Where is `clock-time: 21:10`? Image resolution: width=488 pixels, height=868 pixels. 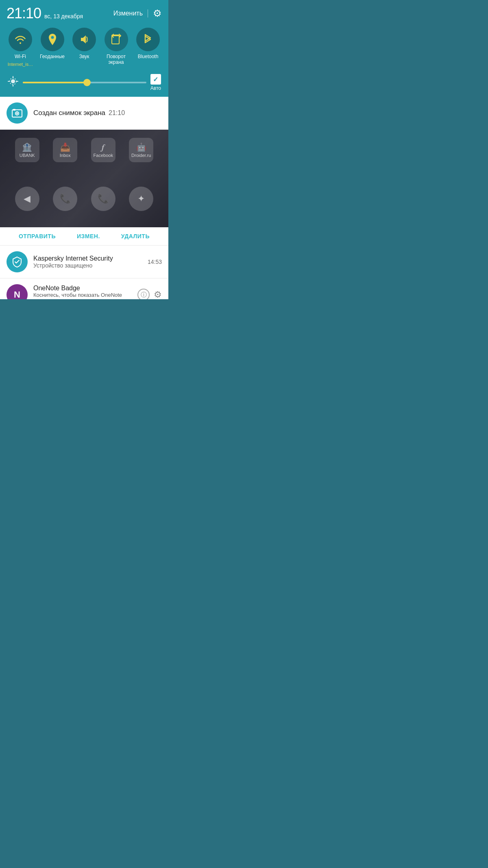
clock-time: 21:10 is located at coordinates (24, 13).